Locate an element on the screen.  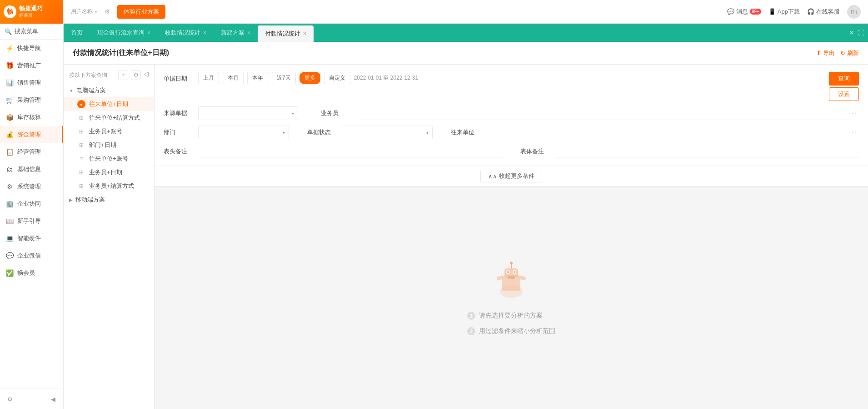
partner-more-btn: ··· is located at coordinates (853, 132).